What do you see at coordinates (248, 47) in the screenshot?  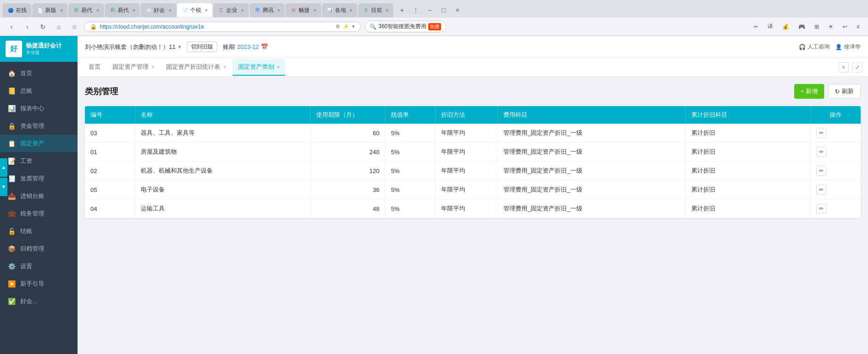 I see `period-value: 2023-12` at bounding box center [248, 47].